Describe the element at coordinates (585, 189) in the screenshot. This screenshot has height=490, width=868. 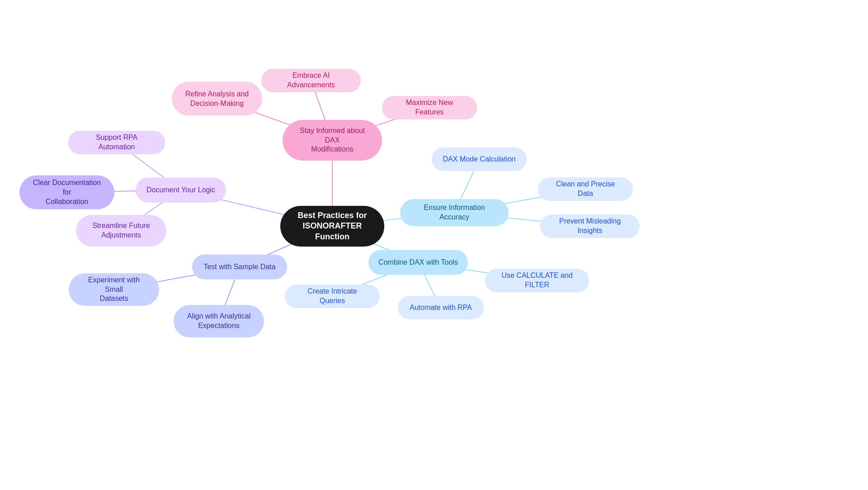
I see `node-clean-precise: Clean and Precise Data` at that location.